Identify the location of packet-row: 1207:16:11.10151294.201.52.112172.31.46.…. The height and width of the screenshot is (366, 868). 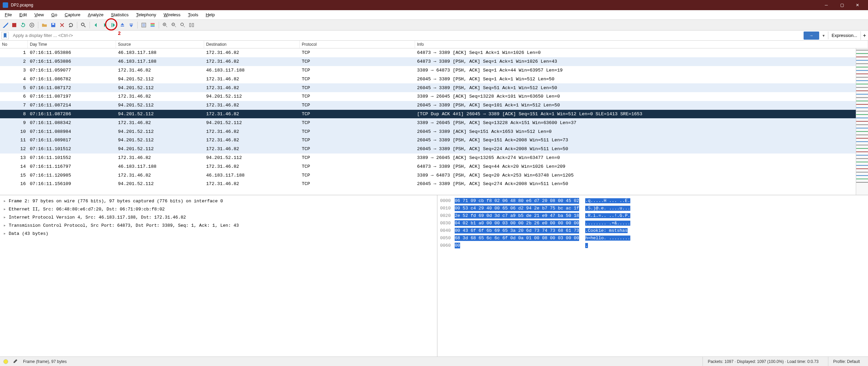
(428, 149).